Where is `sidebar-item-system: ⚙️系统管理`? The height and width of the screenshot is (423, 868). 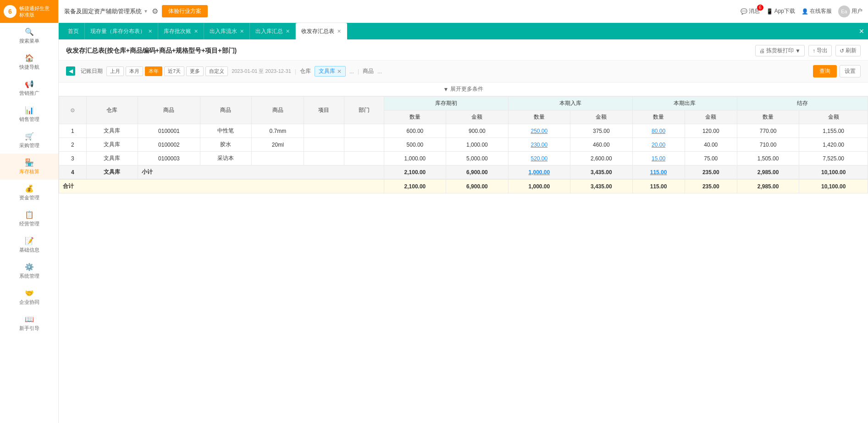 sidebar-item-system: ⚙️系统管理 is located at coordinates (29, 271).